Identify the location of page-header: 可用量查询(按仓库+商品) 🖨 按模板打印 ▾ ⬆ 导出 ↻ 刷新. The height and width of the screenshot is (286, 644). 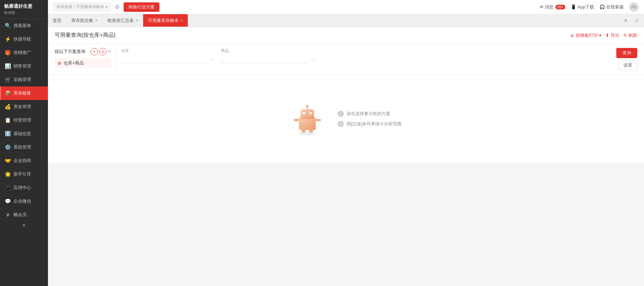
(346, 35).